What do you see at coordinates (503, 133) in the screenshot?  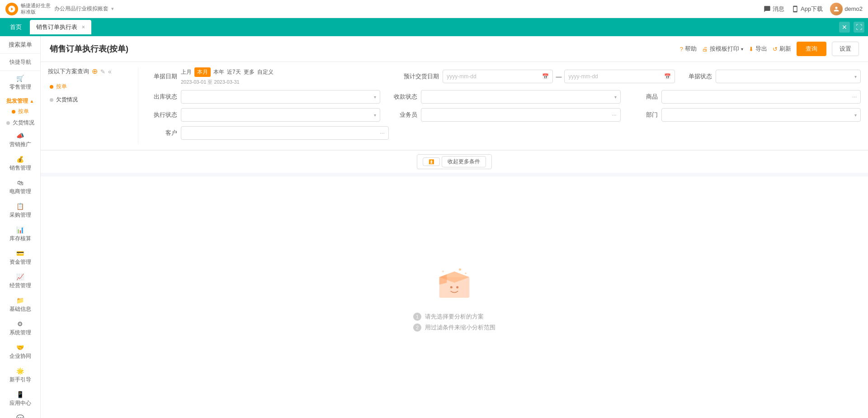 I see `filter-row-4: 客户 ···` at bounding box center [503, 133].